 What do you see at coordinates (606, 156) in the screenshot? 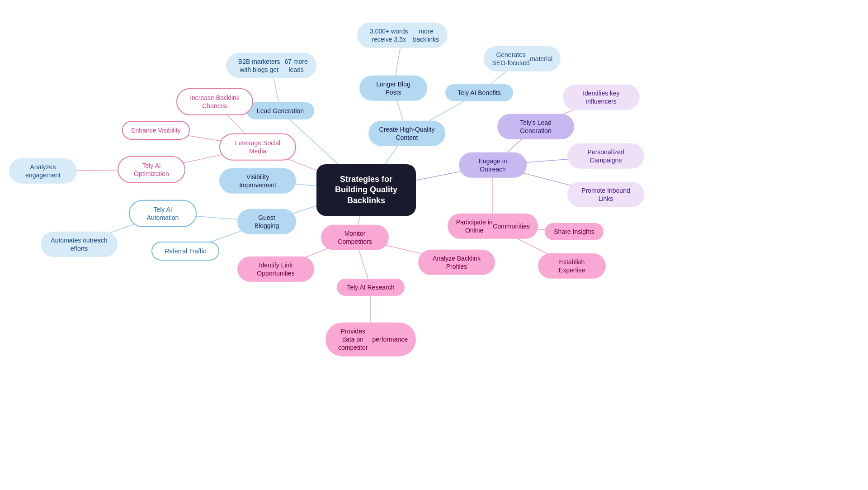
I see `personalized-campaigns-node: Personalized Campaigns` at bounding box center [606, 156].